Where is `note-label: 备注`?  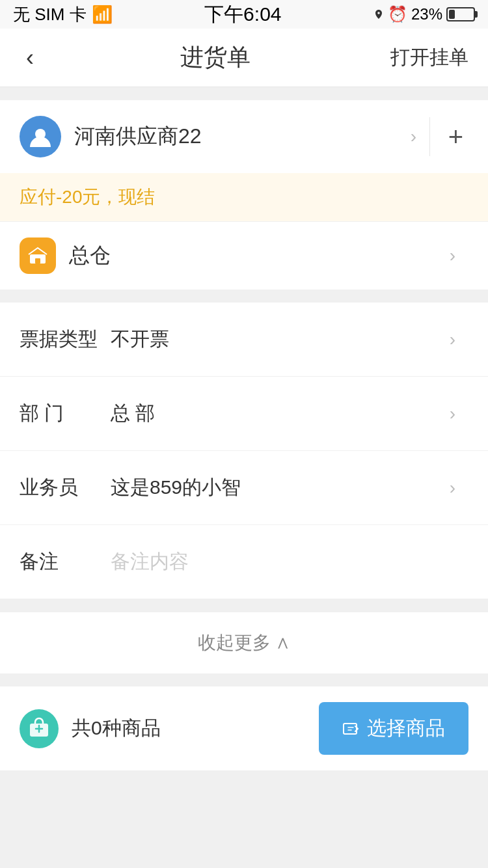
note-label: 备注 is located at coordinates (65, 562).